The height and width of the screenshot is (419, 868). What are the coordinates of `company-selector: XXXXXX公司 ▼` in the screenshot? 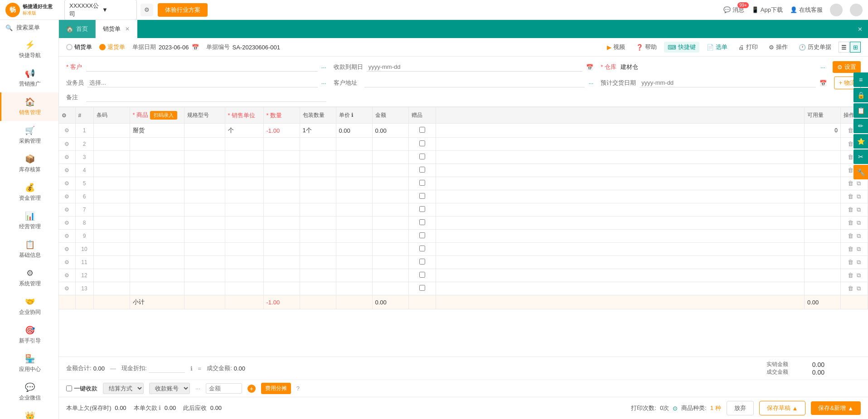 It's located at (101, 10).